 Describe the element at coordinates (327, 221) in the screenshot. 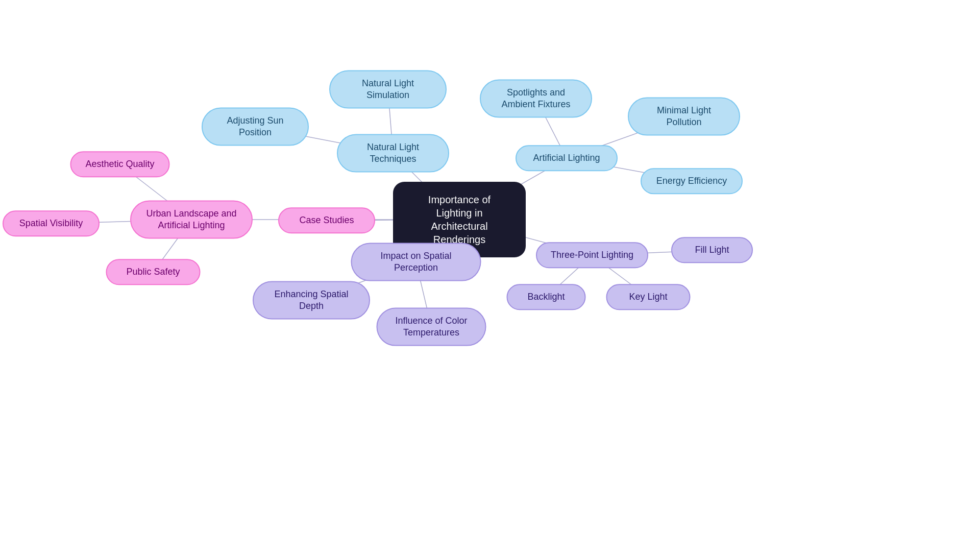

I see `node-case-studies: Case Studies` at that location.